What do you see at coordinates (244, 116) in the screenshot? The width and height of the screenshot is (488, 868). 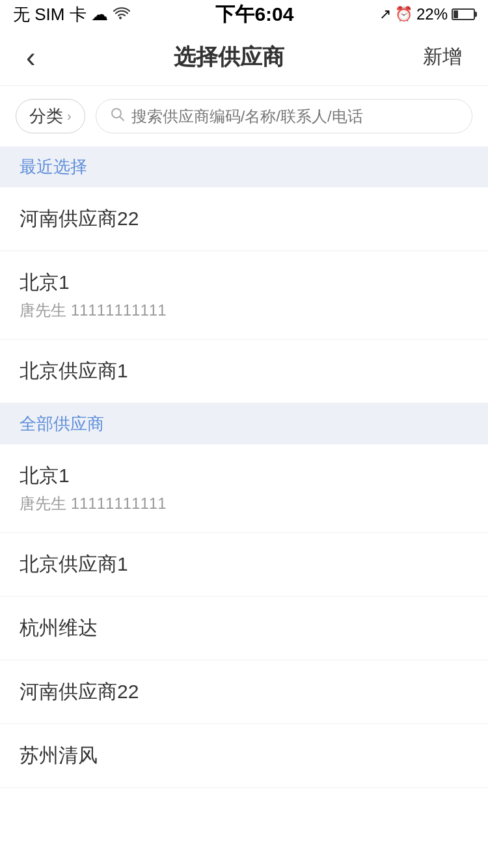 I see `filter-bar: 分类 ›` at bounding box center [244, 116].